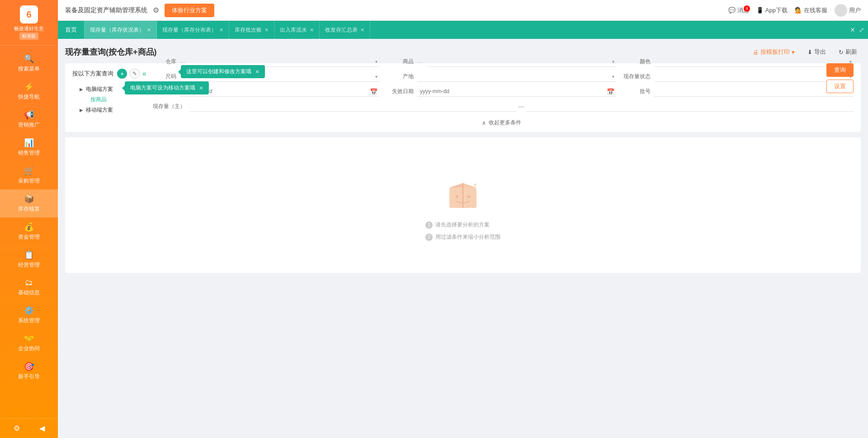 The image size is (868, 438). Describe the element at coordinates (739, 10) in the screenshot. I see `message-action: 💬 9 消息` at that location.